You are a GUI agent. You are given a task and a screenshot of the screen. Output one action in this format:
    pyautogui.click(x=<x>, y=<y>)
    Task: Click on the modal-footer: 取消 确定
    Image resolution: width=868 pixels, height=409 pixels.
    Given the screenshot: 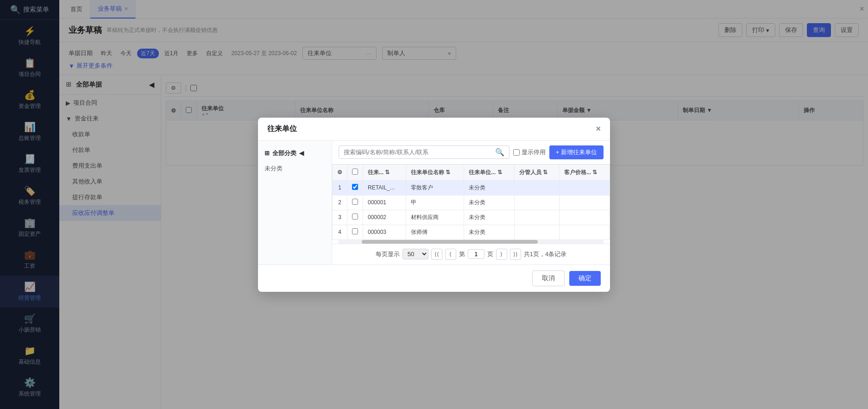 What is the action you would take?
    pyautogui.click(x=434, y=278)
    